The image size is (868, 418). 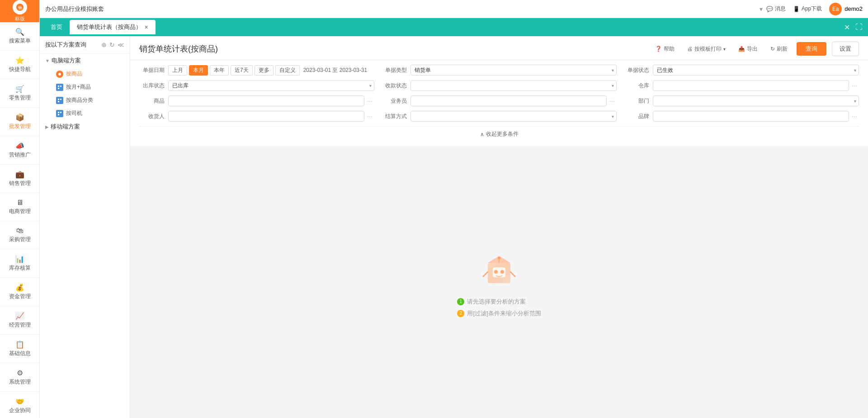 What do you see at coordinates (85, 87) in the screenshot?
I see `tree-item-by-month-product: 按月+商品` at bounding box center [85, 87].